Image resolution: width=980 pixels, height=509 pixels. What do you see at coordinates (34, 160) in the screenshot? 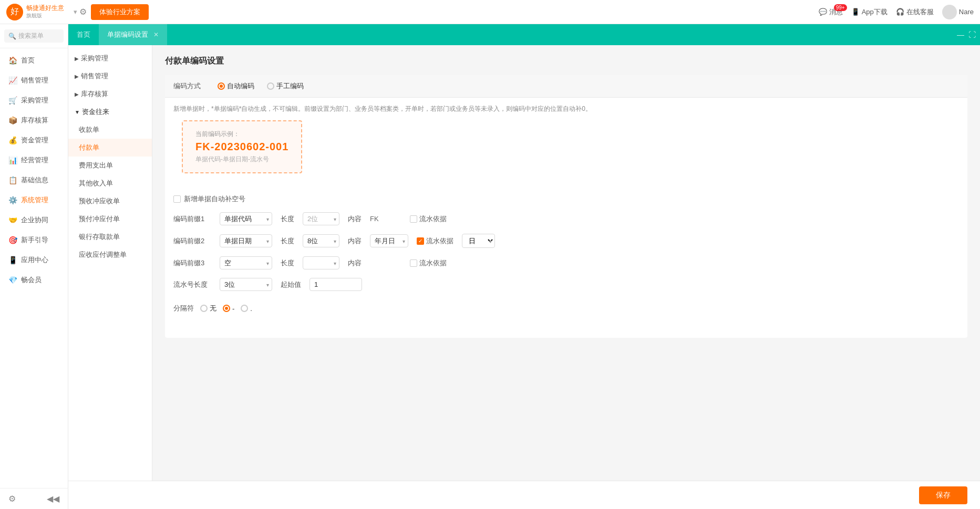
I see `sidebar-item-operation: 📊 经营管理` at bounding box center [34, 160].